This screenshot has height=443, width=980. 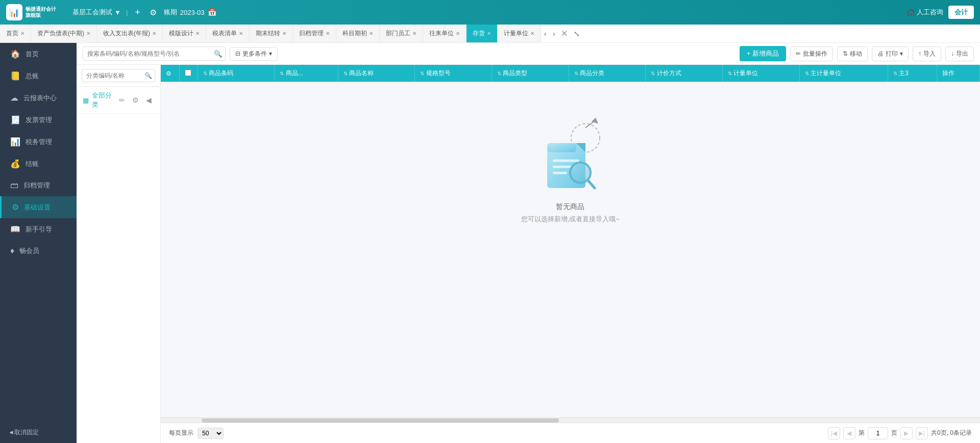 What do you see at coordinates (571, 420) in the screenshot?
I see `horizontal-scrollbar` at bounding box center [571, 420].